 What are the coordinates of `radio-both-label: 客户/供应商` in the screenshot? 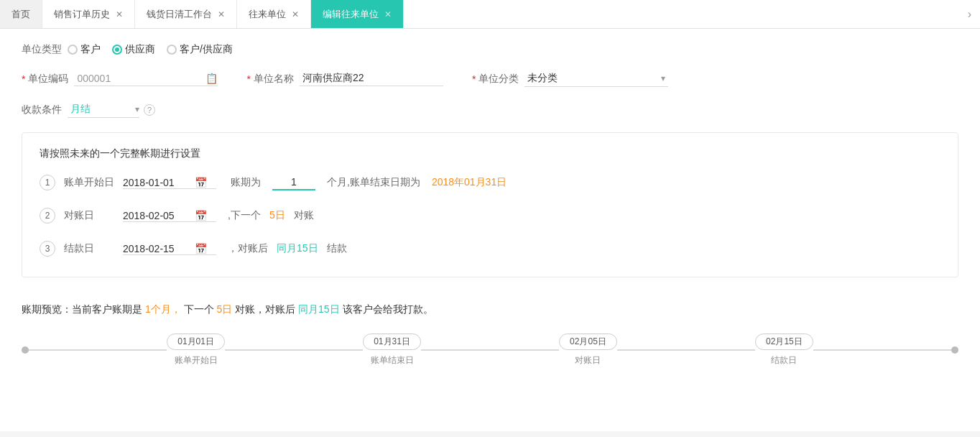 It's located at (206, 50).